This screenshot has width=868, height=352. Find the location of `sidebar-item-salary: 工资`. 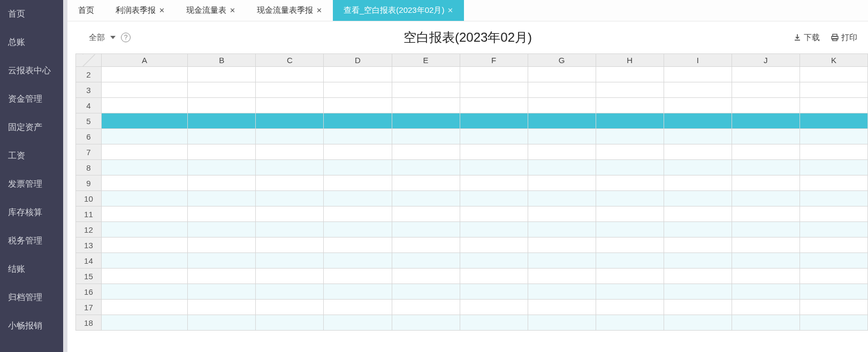

sidebar-item-salary: 工资 is located at coordinates (34, 156).